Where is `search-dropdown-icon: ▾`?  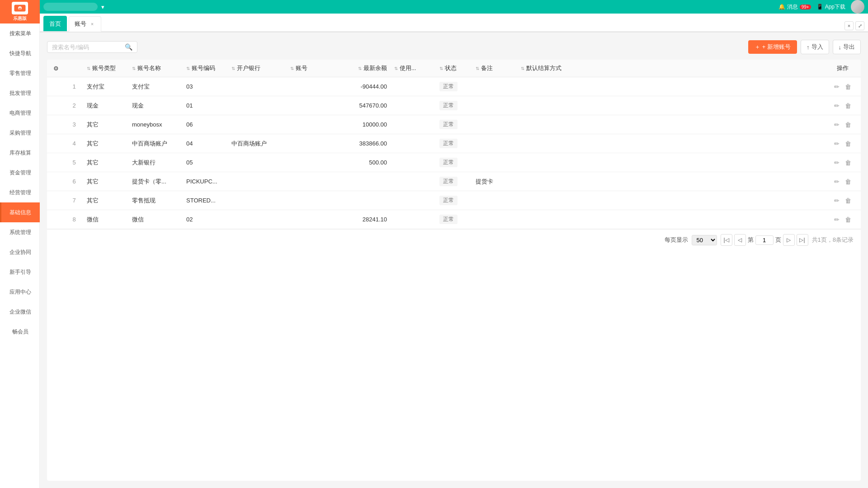
search-dropdown-icon: ▾ is located at coordinates (103, 7).